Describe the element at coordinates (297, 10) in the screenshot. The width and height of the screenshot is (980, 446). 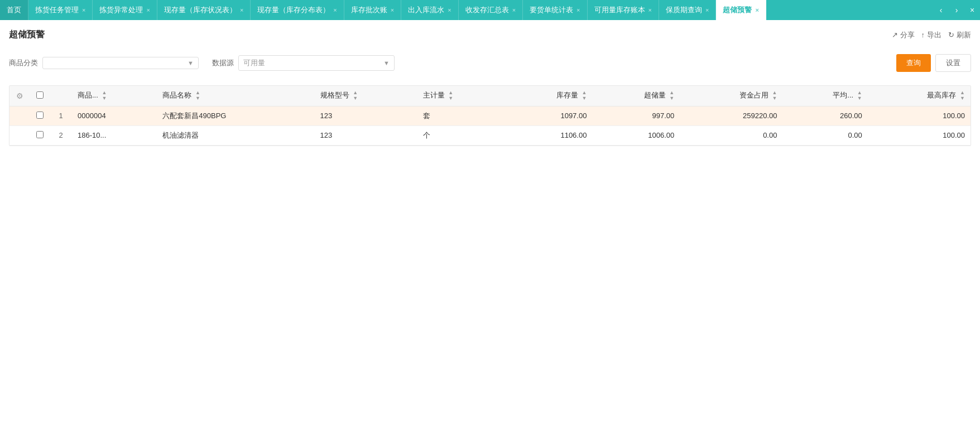
I see `nav-stock-dist: 现存量（库存分布表） ×` at that location.